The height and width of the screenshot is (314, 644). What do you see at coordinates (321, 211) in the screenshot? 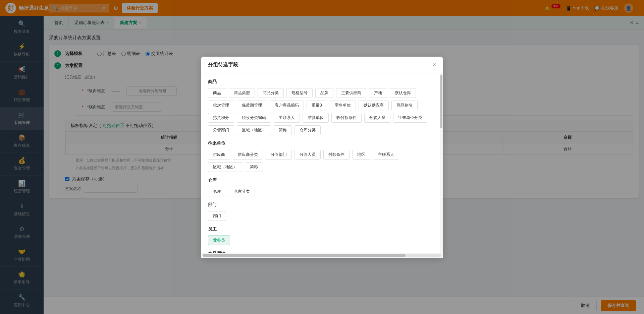
I see `section-department: 部门 部门` at bounding box center [321, 211].